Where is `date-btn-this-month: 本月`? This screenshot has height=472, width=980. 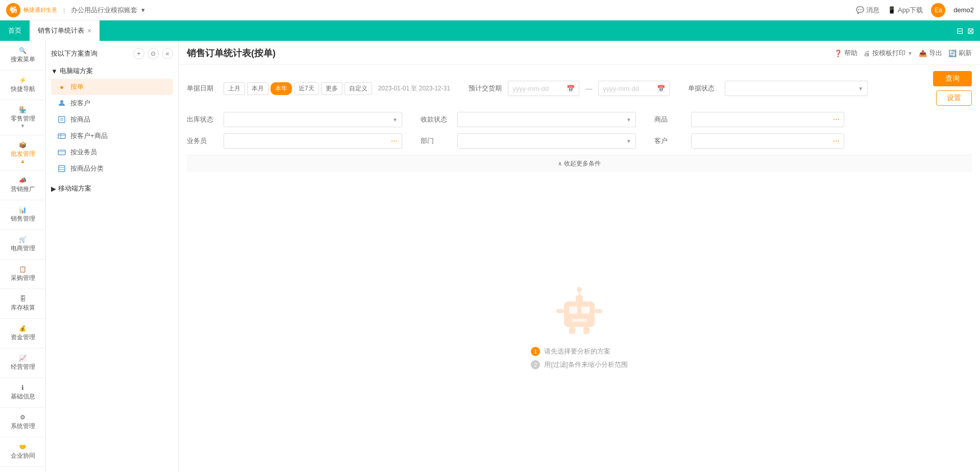 date-btn-this-month: 本月 is located at coordinates (258, 89).